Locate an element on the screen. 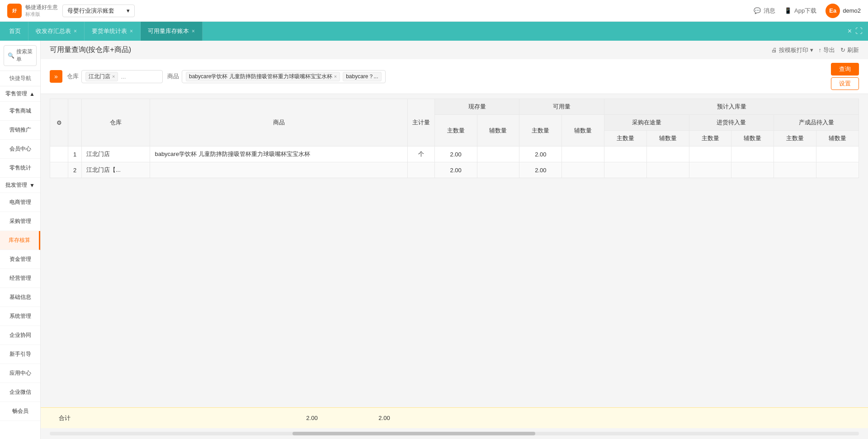  th-avail-main: 主数量 is located at coordinates (541, 131).